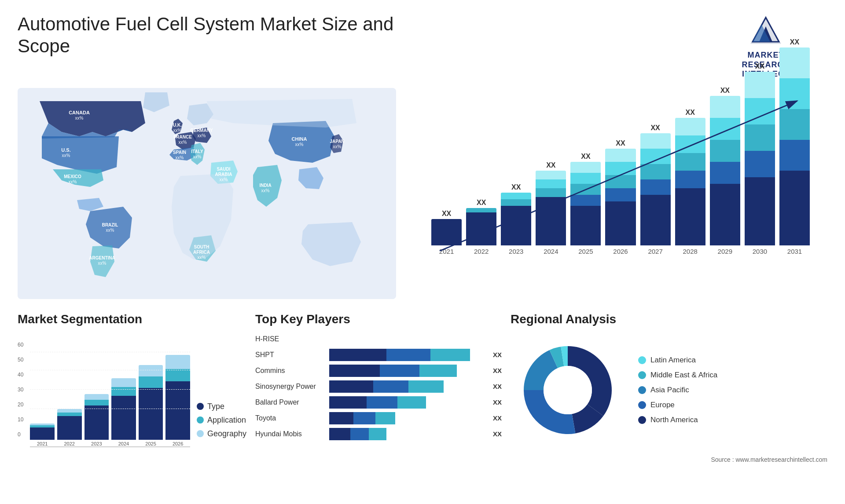  What do you see at coordinates (358, 434) in the screenshot?
I see `player-bar-hyundai` at bounding box center [358, 434].